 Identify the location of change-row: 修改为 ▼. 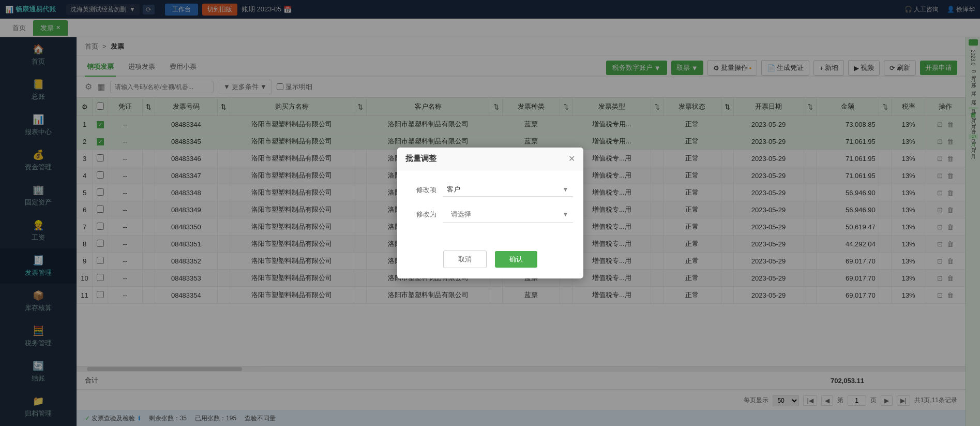
(490, 214).